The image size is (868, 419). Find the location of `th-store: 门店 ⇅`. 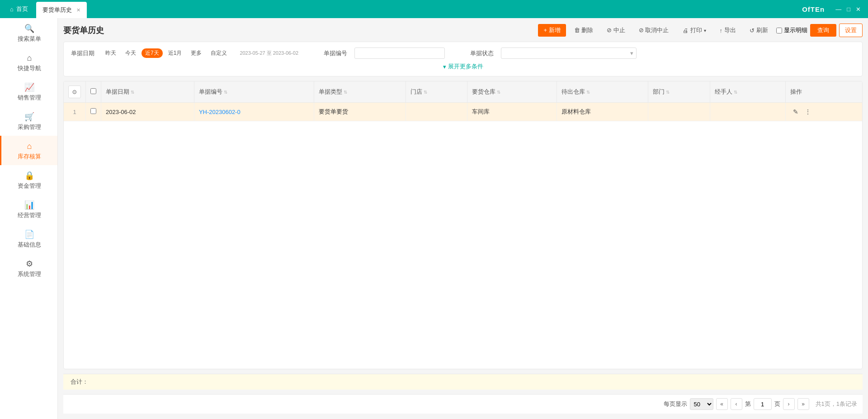

th-store: 门店 ⇅ is located at coordinates (436, 92).